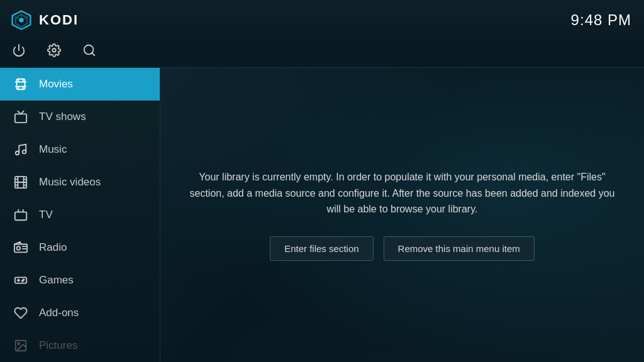 Image resolution: width=644 pixels, height=362 pixels. Describe the element at coordinates (459, 249) in the screenshot. I see `remove-menu-item-button: Remove this main menu item` at that location.